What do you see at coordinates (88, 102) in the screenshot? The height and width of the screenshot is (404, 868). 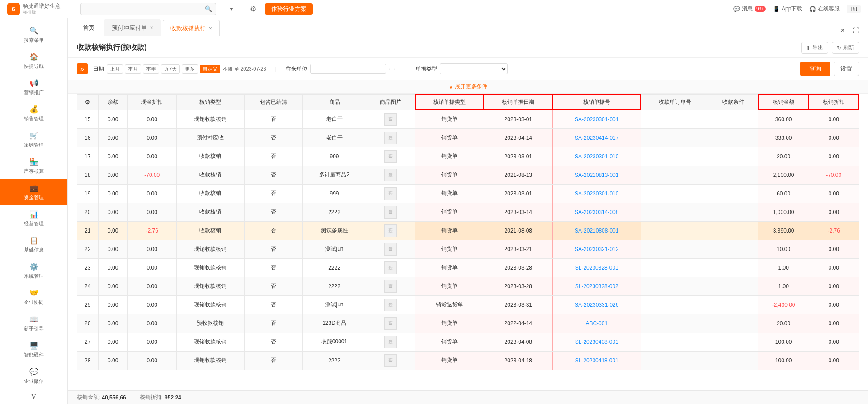 I see `col-settings-header: ⚙` at bounding box center [88, 102].